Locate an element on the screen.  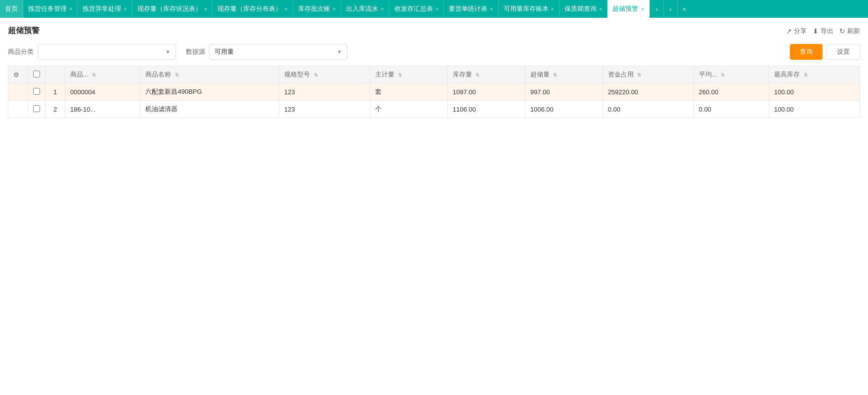
refresh-button: ↻ 刷新 is located at coordinates (850, 31).